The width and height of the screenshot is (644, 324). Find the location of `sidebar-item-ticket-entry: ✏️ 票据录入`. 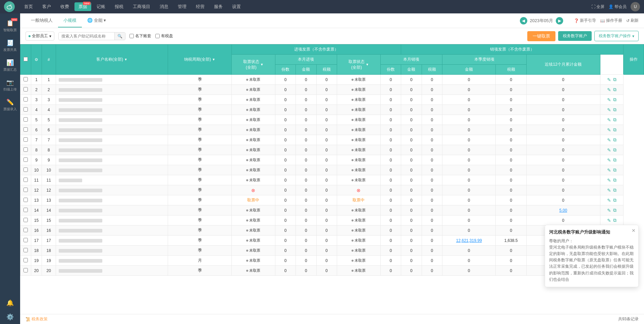

sidebar-item-ticket-entry: ✏️ 票据录入 is located at coordinates (10, 105).